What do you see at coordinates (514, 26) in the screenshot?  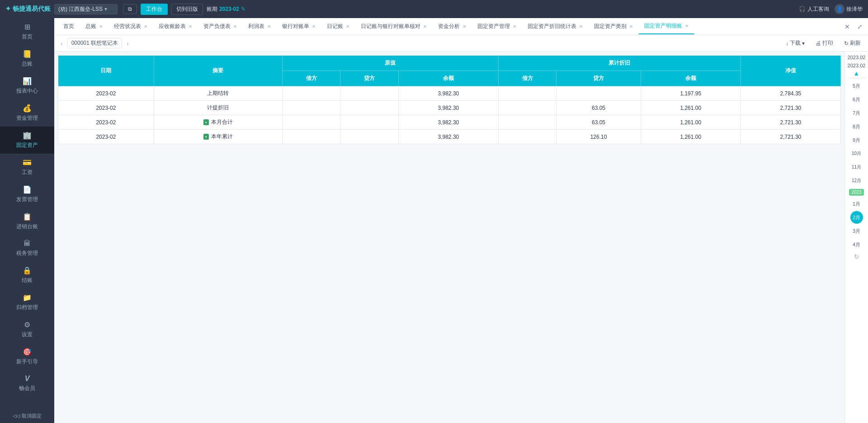 I see `tab-close-fixed-mgmt: ✕` at bounding box center [514, 26].